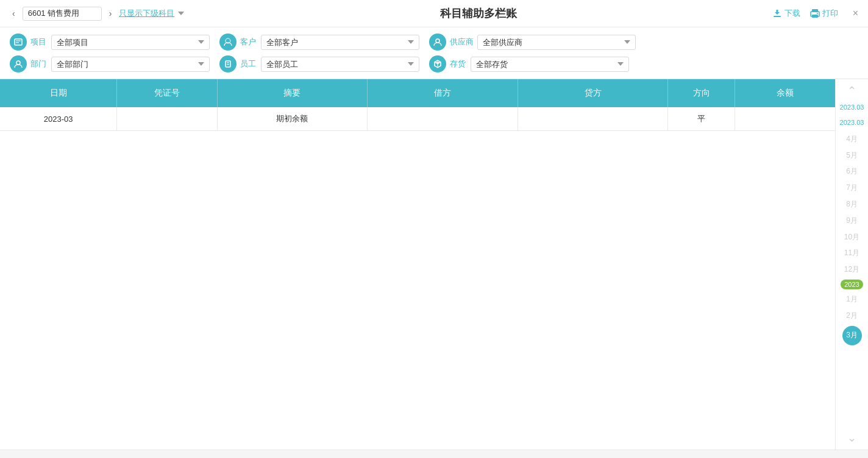  What do you see at coordinates (592, 93) in the screenshot?
I see `col-credit: 贷方` at bounding box center [592, 93].